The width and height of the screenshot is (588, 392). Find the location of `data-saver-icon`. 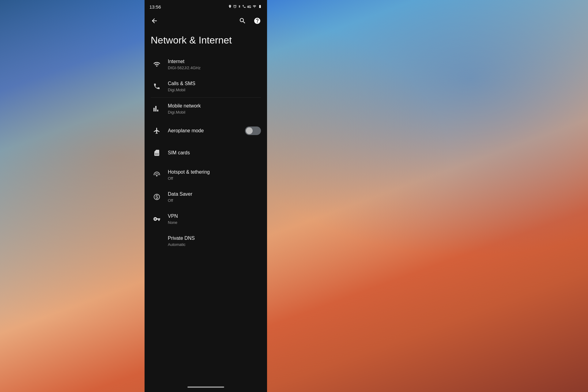

data-saver-icon is located at coordinates (157, 197).